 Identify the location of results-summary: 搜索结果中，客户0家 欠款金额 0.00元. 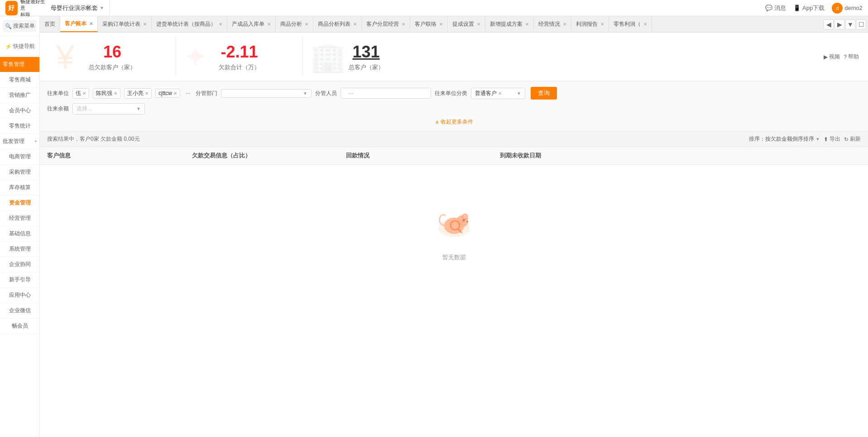
(93, 139).